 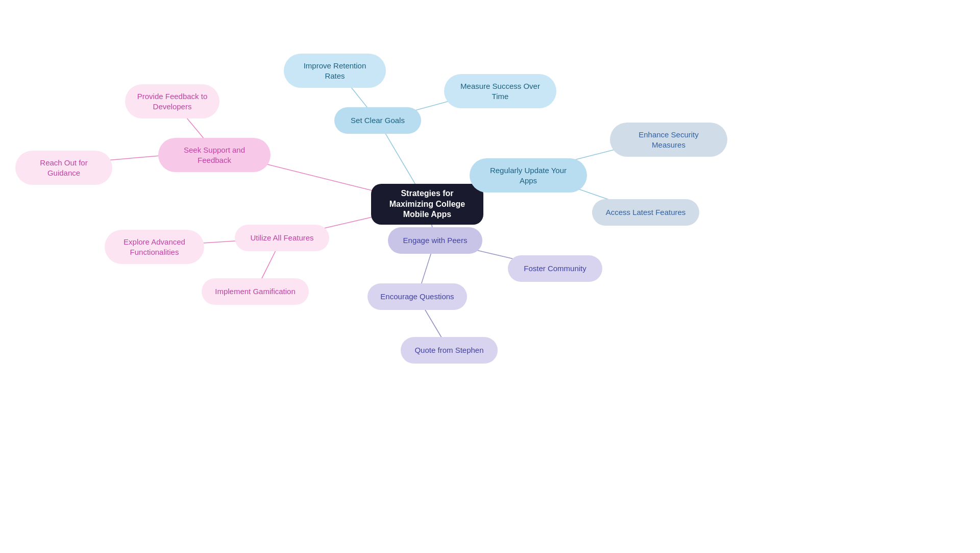 What do you see at coordinates (282, 238) in the screenshot?
I see `node-utilizeAll: Utilize All Features` at bounding box center [282, 238].